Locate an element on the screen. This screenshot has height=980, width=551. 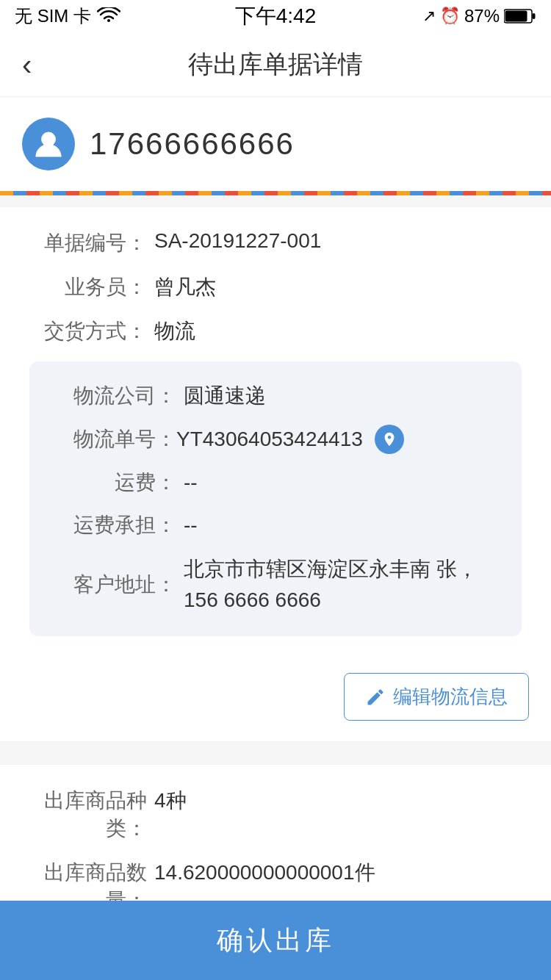
salesperson-row: 业务员： 曾凡杰 is located at coordinates (276, 287).